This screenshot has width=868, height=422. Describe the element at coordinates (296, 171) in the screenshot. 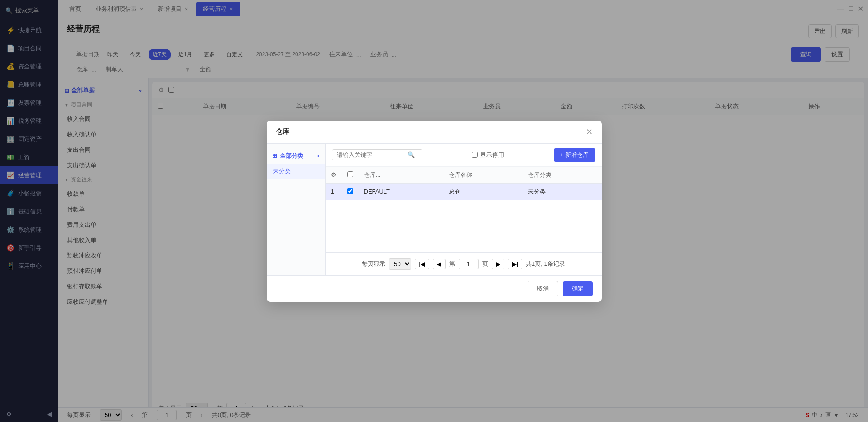

I see `modal-uncategorized: 未分类` at that location.